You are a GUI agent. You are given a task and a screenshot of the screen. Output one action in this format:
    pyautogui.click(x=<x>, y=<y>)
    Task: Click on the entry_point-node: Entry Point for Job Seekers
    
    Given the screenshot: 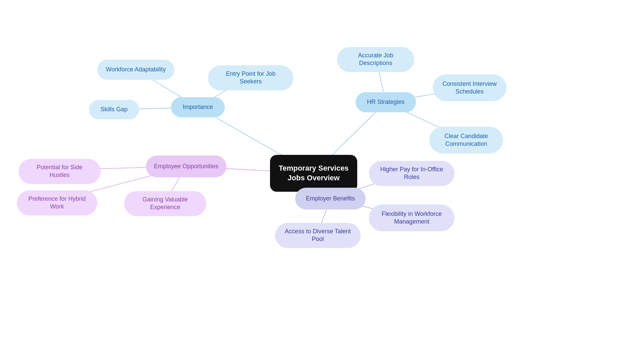 What is the action you would take?
    pyautogui.click(x=251, y=78)
    